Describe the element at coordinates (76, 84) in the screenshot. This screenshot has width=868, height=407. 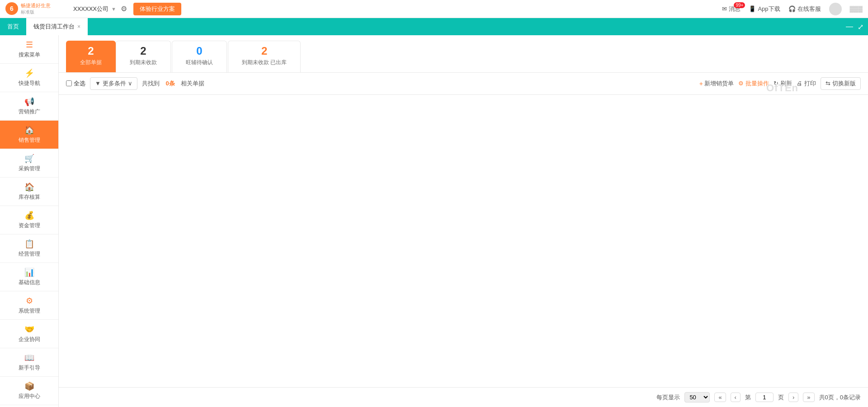
I see `select-all-checkbox: 全选` at that location.